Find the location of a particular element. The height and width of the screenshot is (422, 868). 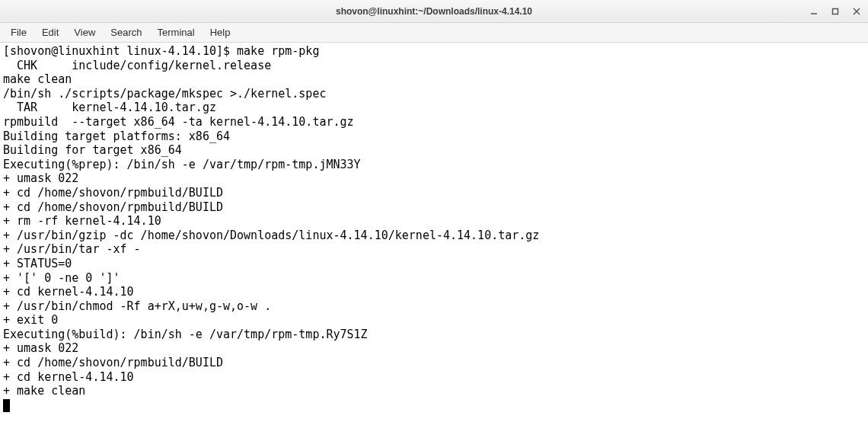

maximize-button is located at coordinates (835, 11).